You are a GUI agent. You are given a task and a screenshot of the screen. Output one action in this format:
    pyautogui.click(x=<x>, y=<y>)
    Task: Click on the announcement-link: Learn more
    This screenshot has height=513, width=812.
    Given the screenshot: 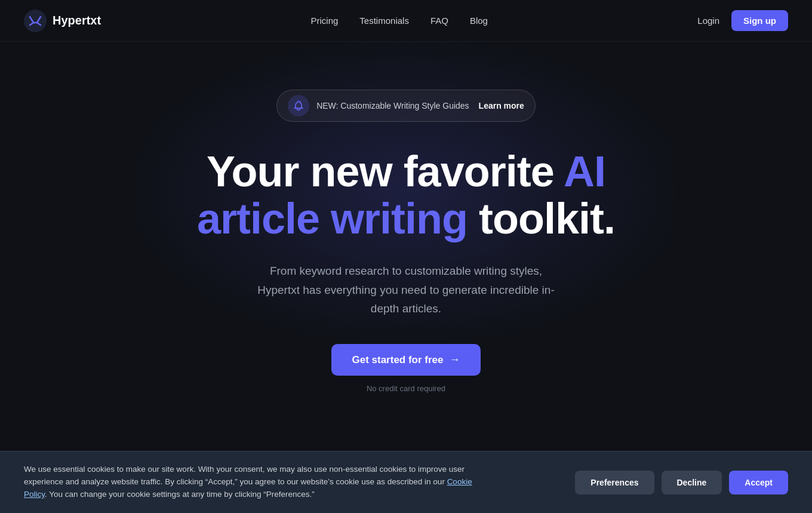 What is the action you would take?
    pyautogui.click(x=502, y=106)
    